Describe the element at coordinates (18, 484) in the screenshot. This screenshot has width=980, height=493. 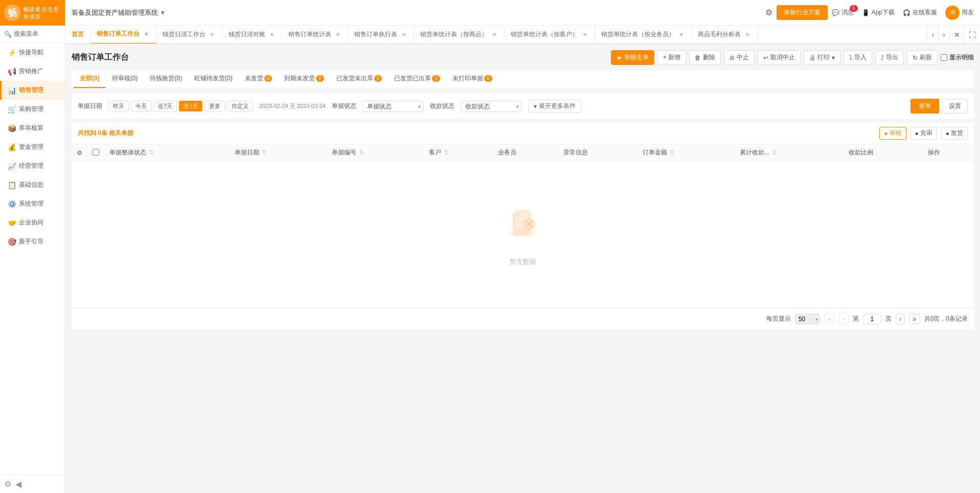
I see `collapse-icon: ◀` at that location.